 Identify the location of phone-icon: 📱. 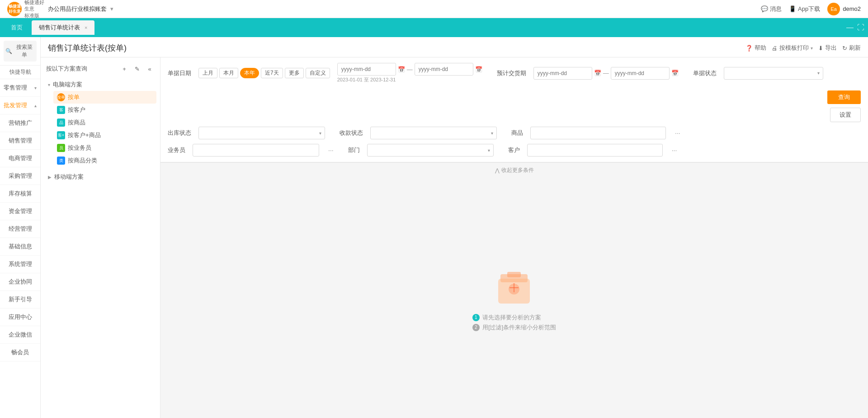
(793, 9).